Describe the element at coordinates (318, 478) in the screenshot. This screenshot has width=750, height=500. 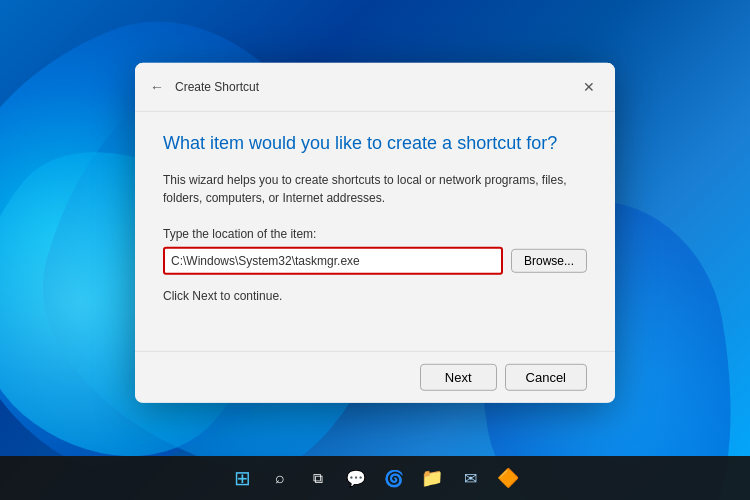
I see `taskview-icon: ⧉` at that location.